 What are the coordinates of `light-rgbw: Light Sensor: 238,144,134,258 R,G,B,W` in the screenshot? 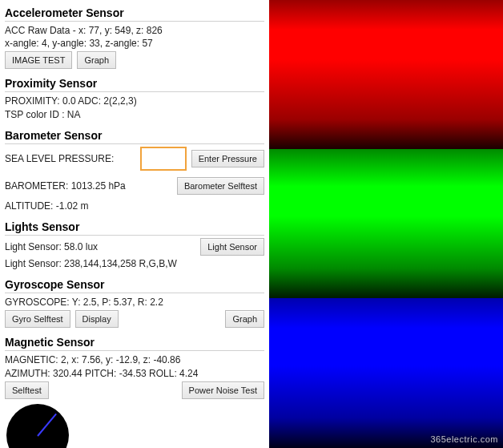 It's located at (135, 264).